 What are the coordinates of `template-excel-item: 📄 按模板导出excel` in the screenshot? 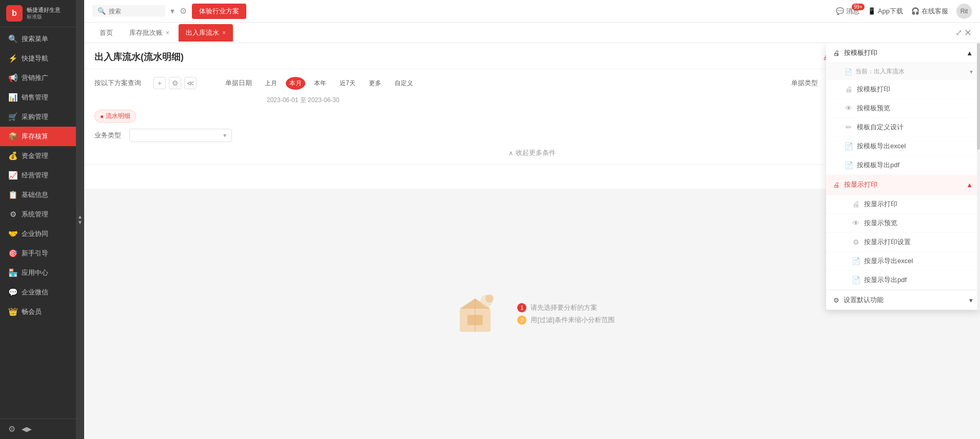 It's located at (903, 147).